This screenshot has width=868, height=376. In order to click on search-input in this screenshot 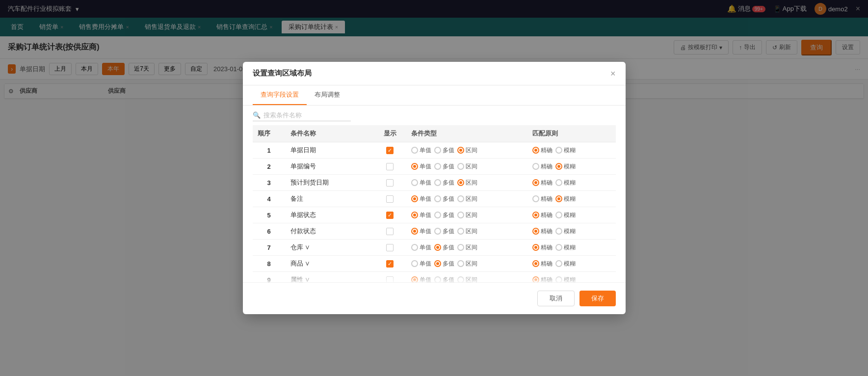, I will do `click(303, 115)`.